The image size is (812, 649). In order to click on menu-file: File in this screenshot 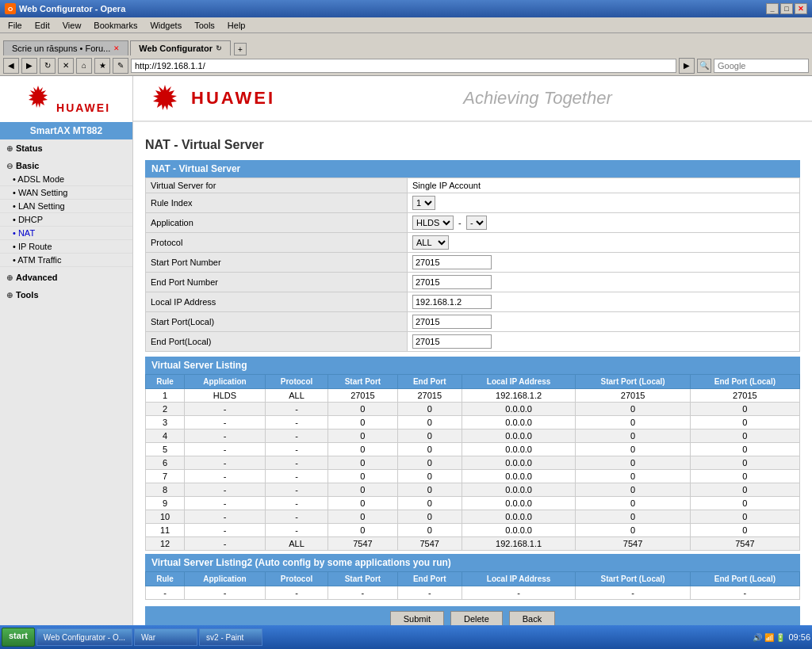, I will do `click(15, 25)`.